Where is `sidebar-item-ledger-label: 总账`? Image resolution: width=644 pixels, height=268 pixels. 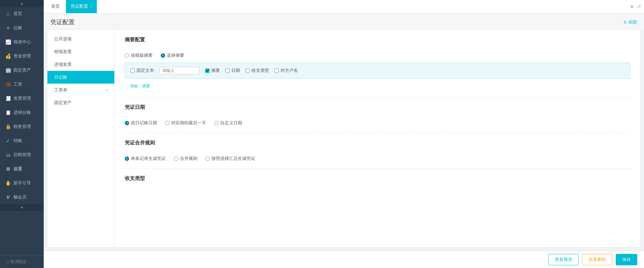
sidebar-item-ledger-label: 总账 is located at coordinates (18, 28).